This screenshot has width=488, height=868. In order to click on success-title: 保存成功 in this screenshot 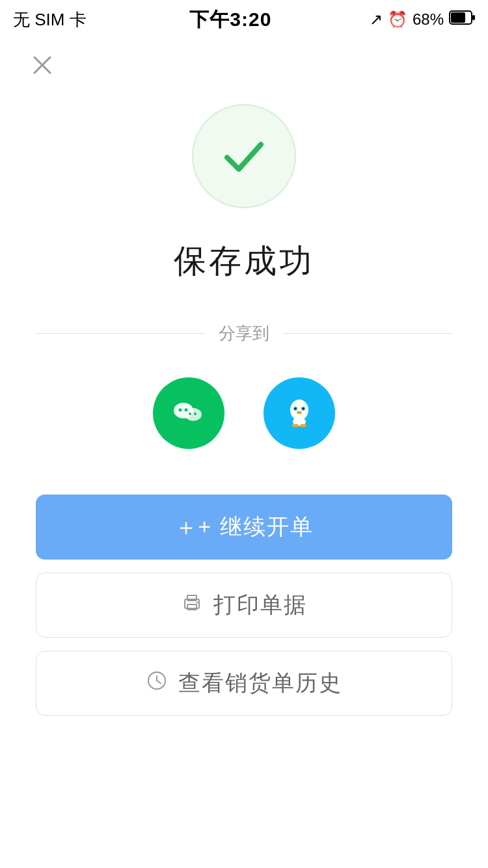, I will do `click(244, 262)`.